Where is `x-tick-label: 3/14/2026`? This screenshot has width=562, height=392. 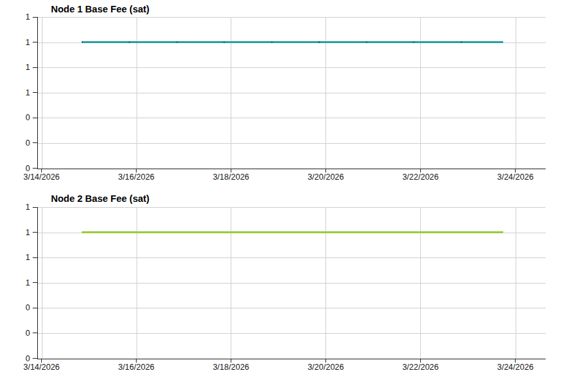
x-tick-label: 3/14/2026 is located at coordinates (42, 367).